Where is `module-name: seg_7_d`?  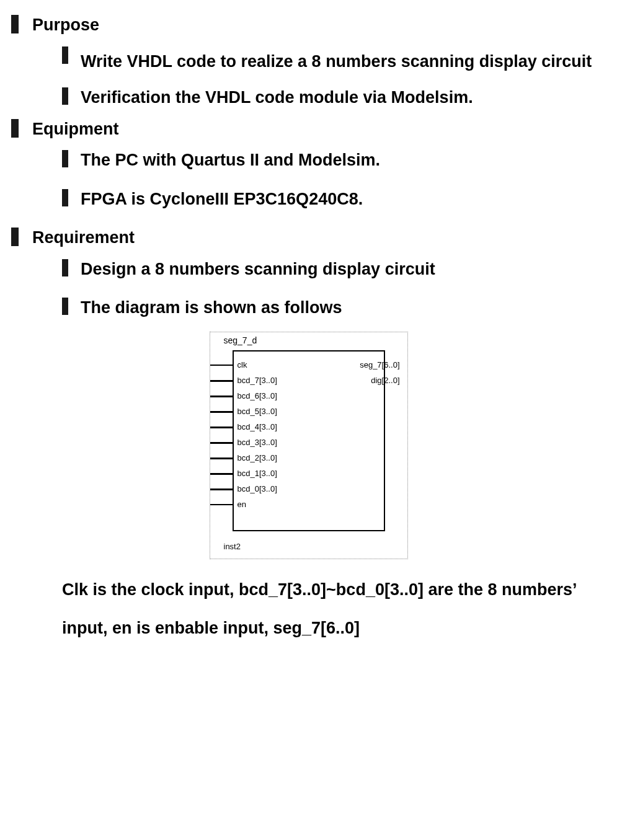
module-name: seg_7_d is located at coordinates (309, 343).